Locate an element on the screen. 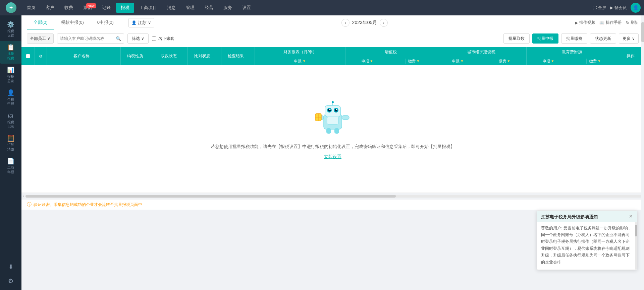 The image size is (644, 290). right-scrollthumb is located at coordinates (643, 32).